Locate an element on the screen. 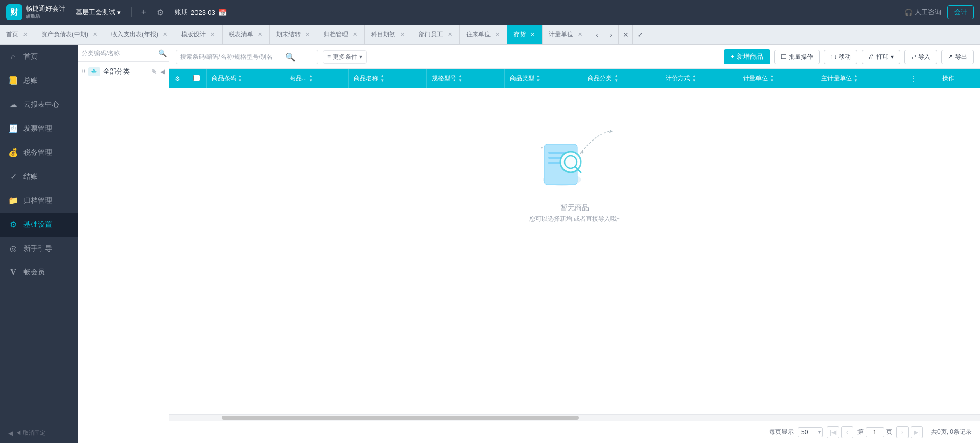  category-tag: 全 is located at coordinates (94, 72).